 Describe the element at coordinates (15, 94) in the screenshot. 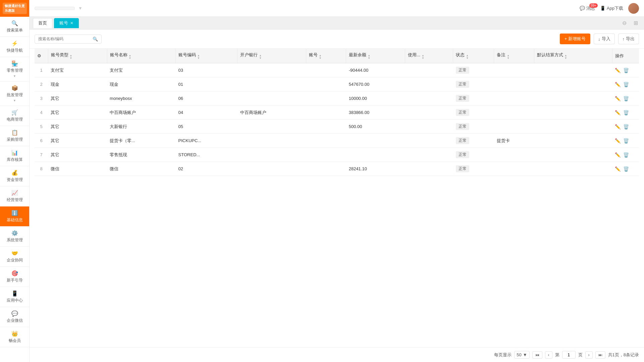

I see `sidebar-item-wholesale-mgmt: 📦 批发管理 ▼` at that location.